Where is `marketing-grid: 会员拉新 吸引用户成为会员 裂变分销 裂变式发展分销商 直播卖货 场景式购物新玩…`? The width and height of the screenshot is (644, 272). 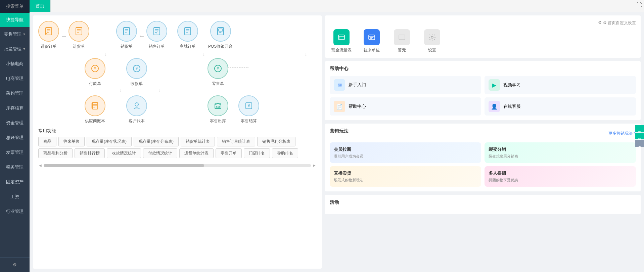 marketing-grid: 会员拉新 吸引用户成为会员 裂变分销 裂变式发展分销商 直播卖货 场景式购物新玩… is located at coordinates (483, 165).